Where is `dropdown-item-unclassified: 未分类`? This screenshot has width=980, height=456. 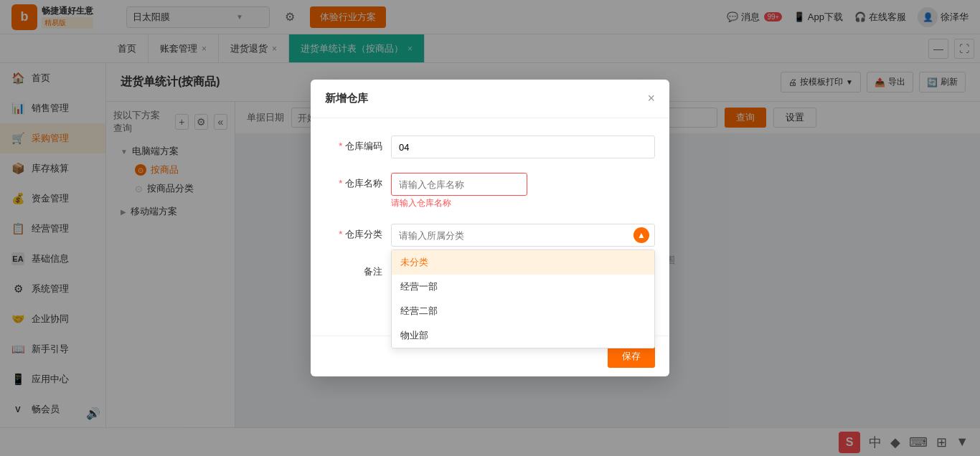
dropdown-item-unclassified: 未分类 is located at coordinates (523, 262).